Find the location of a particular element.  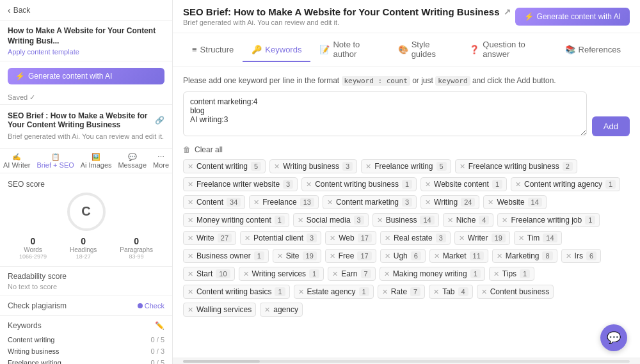

tag-count: 14 is located at coordinates (535, 202).